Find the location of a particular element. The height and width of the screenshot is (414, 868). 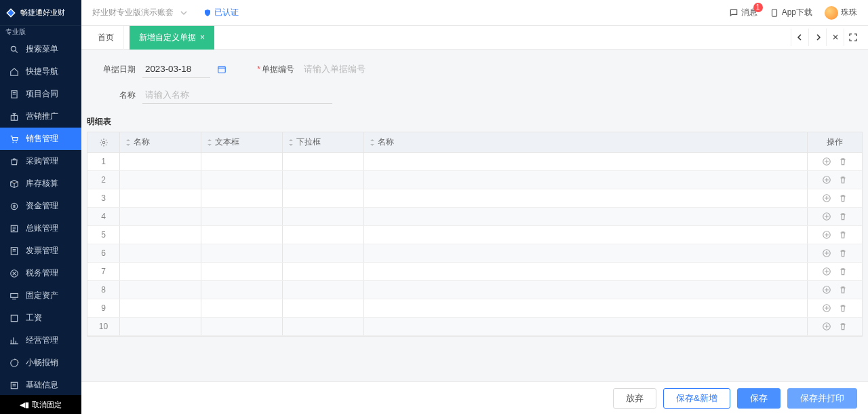

save-and-new-button: 保存&新增 is located at coordinates (697, 398).